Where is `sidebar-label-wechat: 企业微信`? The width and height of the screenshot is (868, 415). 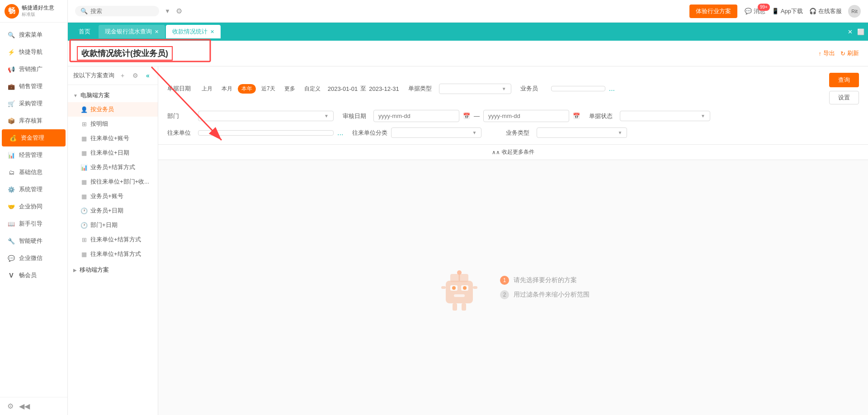 sidebar-label-wechat: 企业微信 is located at coordinates (31, 258).